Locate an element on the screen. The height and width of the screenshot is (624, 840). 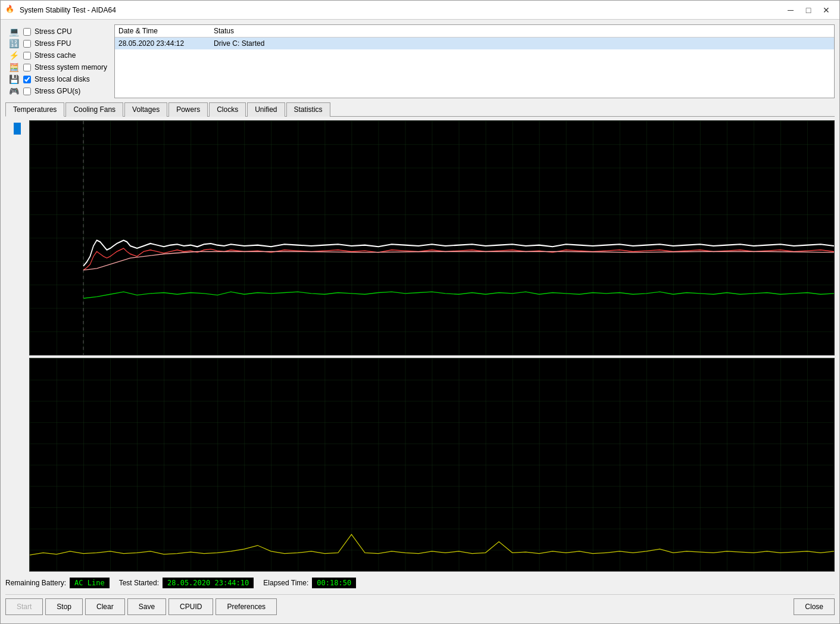
fpu-icon: 🔢 is located at coordinates (14, 43).